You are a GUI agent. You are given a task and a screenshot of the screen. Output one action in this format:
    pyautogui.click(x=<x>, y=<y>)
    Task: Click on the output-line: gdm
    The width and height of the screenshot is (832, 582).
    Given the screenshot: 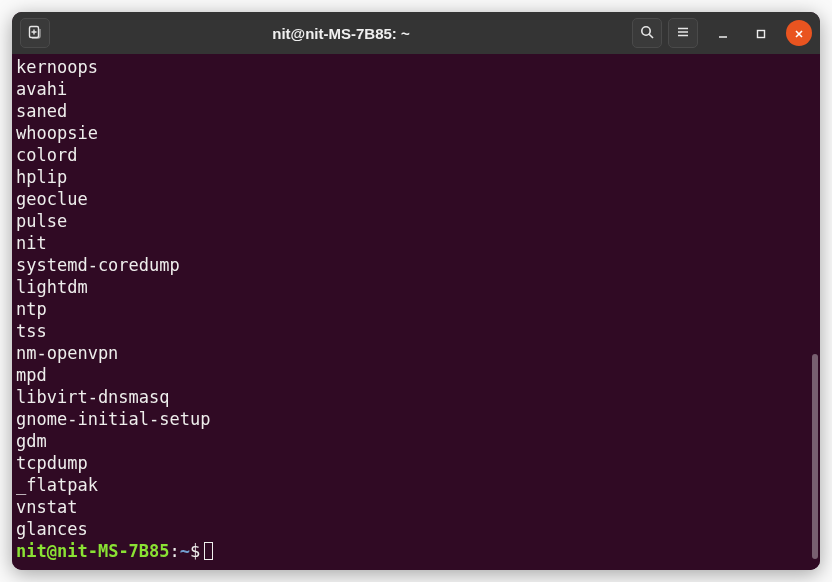 What is the action you would take?
    pyautogui.click(x=416, y=441)
    